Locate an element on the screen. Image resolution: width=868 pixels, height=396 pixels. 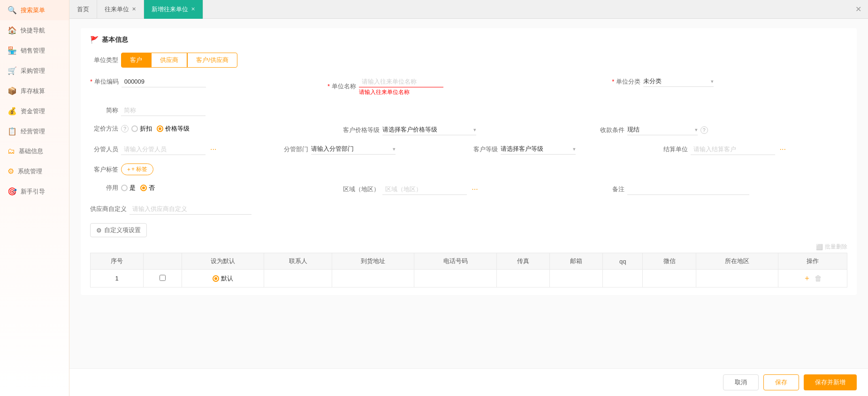
inventory-icon: 📦 is located at coordinates (12, 91).